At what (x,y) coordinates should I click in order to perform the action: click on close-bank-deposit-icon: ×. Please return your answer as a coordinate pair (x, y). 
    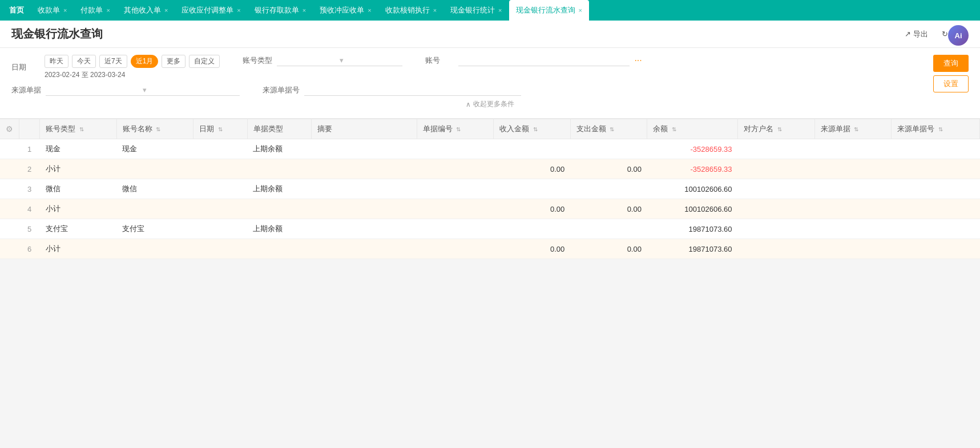
    Looking at the image, I should click on (304, 10).